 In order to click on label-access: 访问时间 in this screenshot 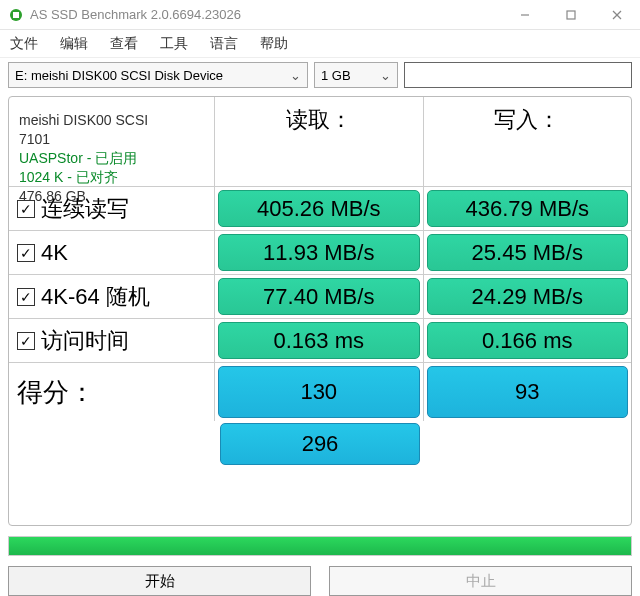, I will do `click(85, 341)`.